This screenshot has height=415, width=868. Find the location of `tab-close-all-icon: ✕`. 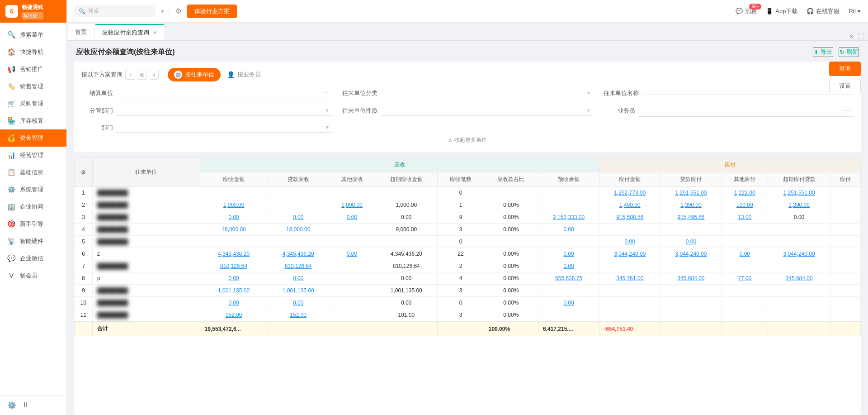

tab-close-all-icon: ✕ is located at coordinates (852, 37).